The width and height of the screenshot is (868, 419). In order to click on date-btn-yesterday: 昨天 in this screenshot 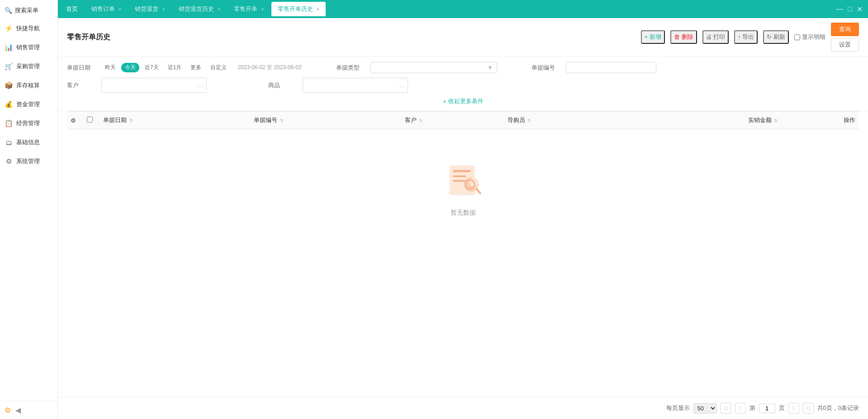, I will do `click(110, 68)`.